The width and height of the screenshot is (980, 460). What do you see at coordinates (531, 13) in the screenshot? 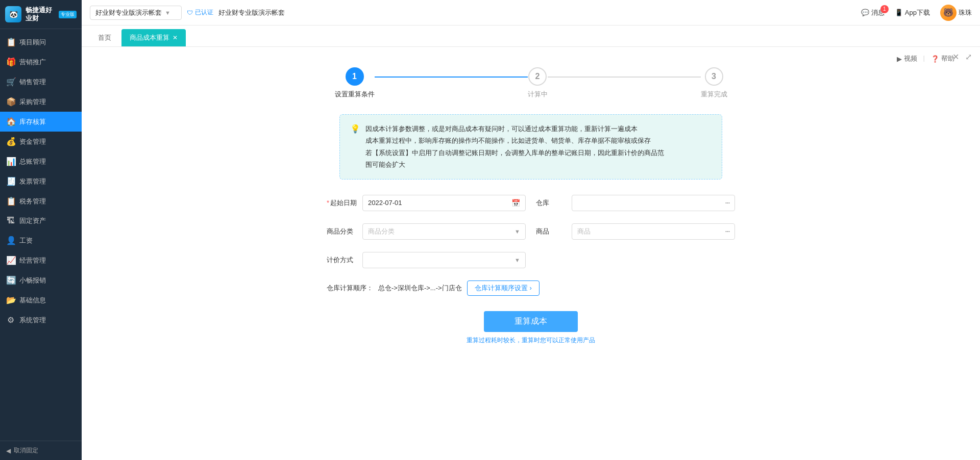
I see `topbar: 好业财专业版演示帐套 ▼ 🛡 已认证 好业财专业版演示帐套 💬 消息 1 📱 A…` at bounding box center [531, 13].